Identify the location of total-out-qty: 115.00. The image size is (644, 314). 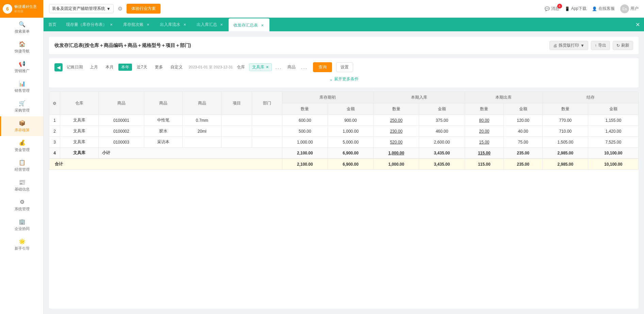
(484, 164).